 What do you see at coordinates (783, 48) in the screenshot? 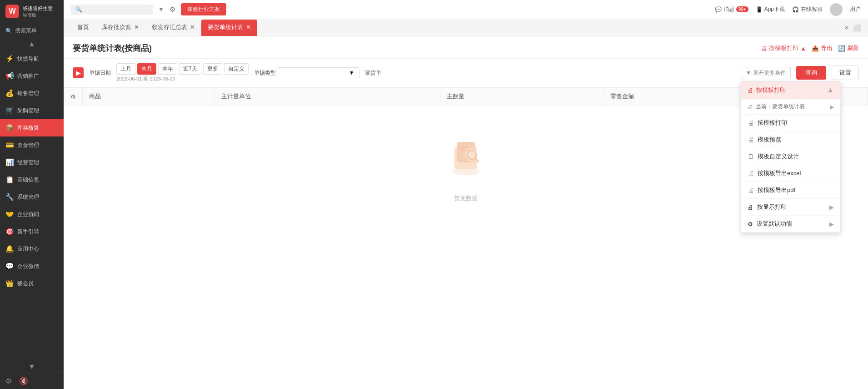
I see `print-template-button: 🖨 按模板打印 ▲` at bounding box center [783, 48].